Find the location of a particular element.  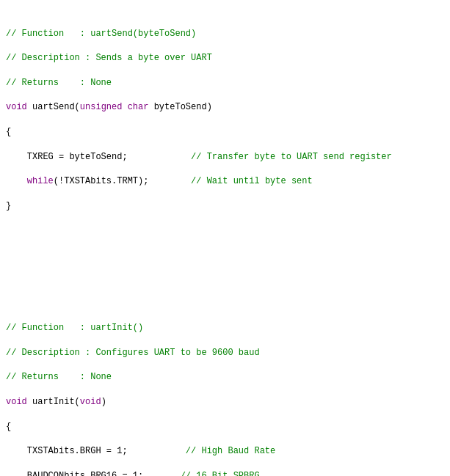

keyword-while: while is located at coordinates (40, 181).